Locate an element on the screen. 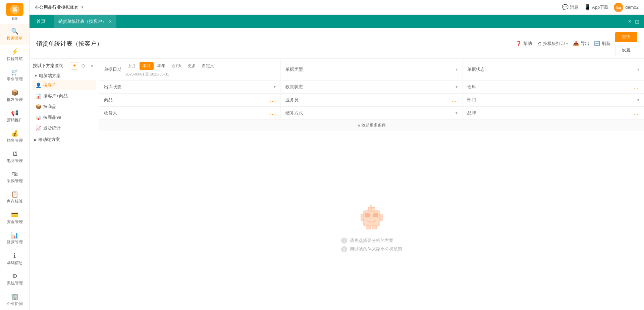 The width and height of the screenshot is (644, 310). recipient-control: … is located at coordinates (201, 113).